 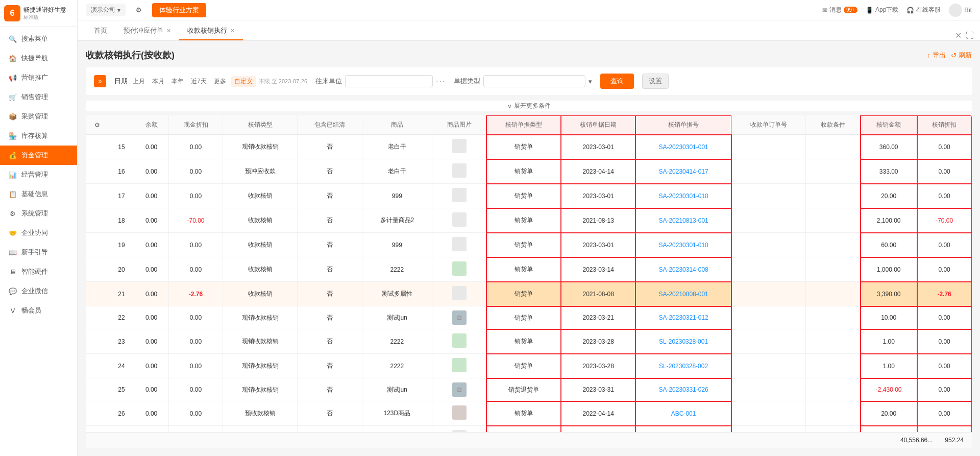 What do you see at coordinates (962, 55) in the screenshot?
I see `refresh-button: ↺ 刷新` at bounding box center [962, 55].